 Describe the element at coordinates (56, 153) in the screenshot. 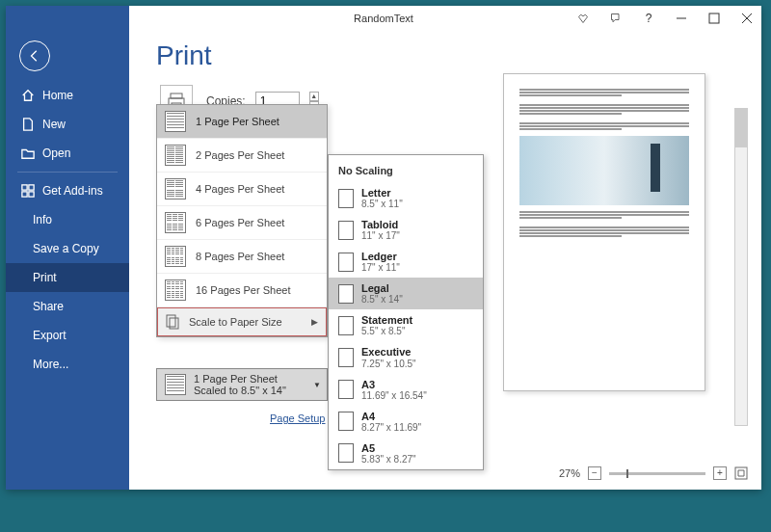

I see `nav-label: Open` at that location.